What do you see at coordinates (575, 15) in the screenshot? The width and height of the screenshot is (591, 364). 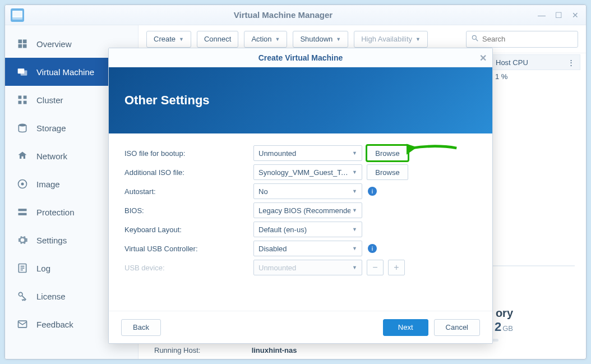 I see `close-button: ✕` at bounding box center [575, 15].